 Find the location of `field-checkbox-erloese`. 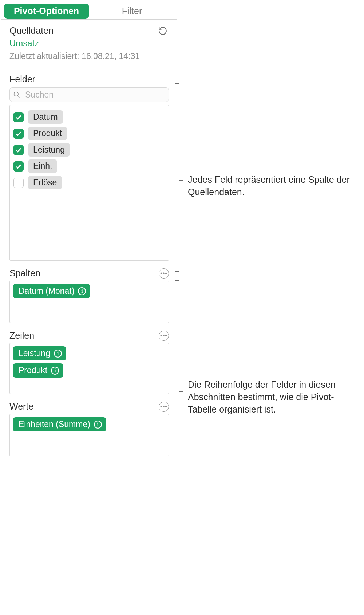

field-checkbox-erloese is located at coordinates (19, 183).